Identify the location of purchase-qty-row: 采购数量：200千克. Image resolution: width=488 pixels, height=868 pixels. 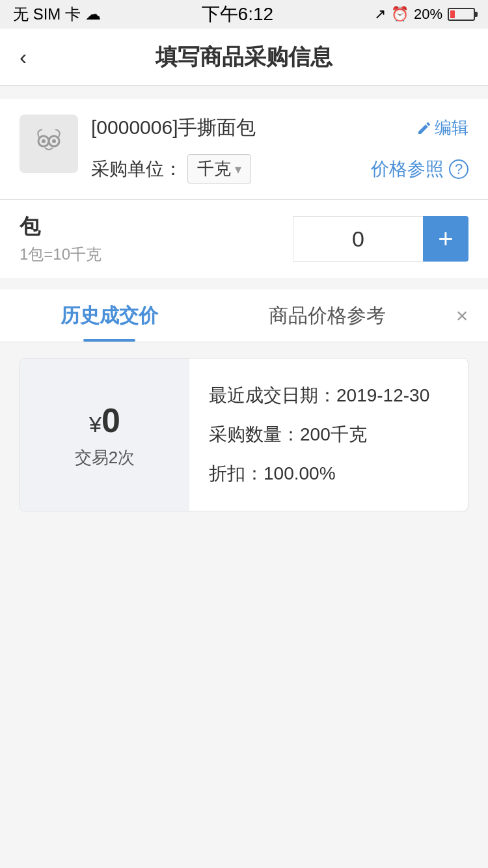
(329, 435).